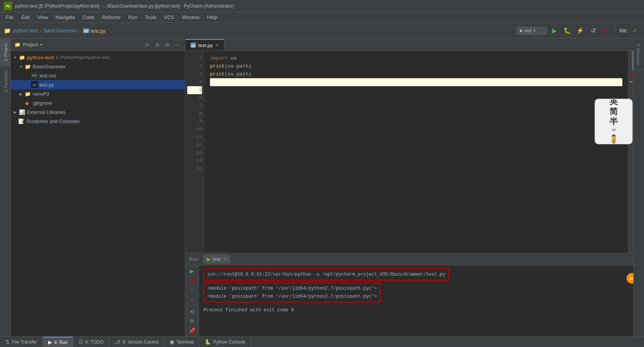 This screenshot has height=347, width=644. I want to click on run-settings-button: ⚙, so click(192, 321).